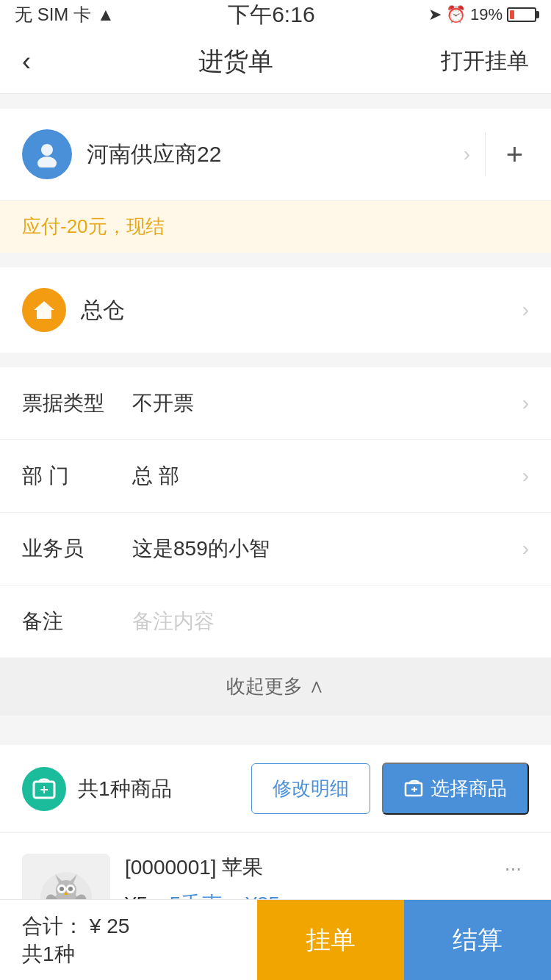 This screenshot has height=980, width=551. What do you see at coordinates (320, 476) in the screenshot?
I see `department-value: 总 部` at bounding box center [320, 476].